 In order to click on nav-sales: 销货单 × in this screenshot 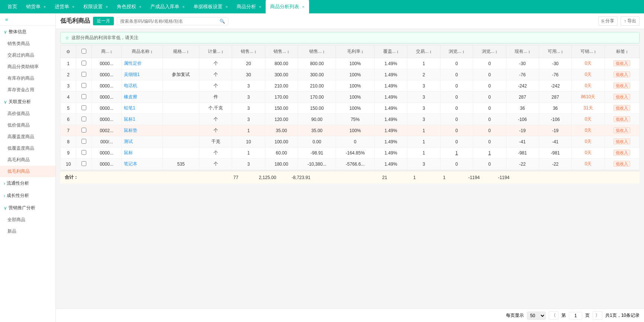, I will do `click(36, 7)`.